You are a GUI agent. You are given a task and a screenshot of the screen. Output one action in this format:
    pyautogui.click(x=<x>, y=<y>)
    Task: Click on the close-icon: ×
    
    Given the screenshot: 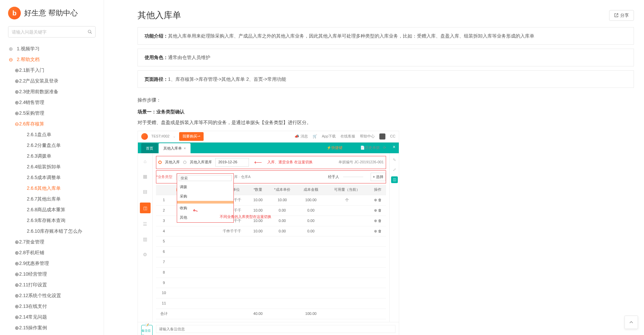 What is the action you would take?
    pyautogui.click(x=185, y=148)
    